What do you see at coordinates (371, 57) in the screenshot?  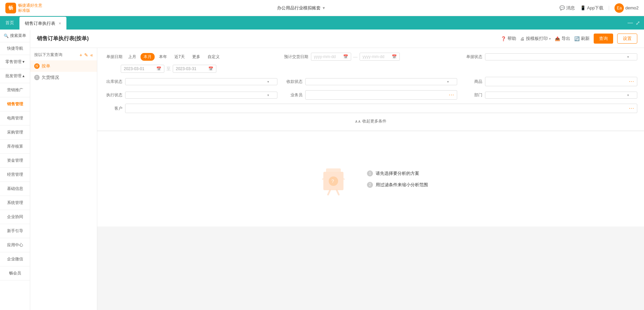 I see `filter-expected-date: 预计交货日期 yyyy-mm-dd 📅 — yyyy-mm-dd 📅` at bounding box center [371, 57].